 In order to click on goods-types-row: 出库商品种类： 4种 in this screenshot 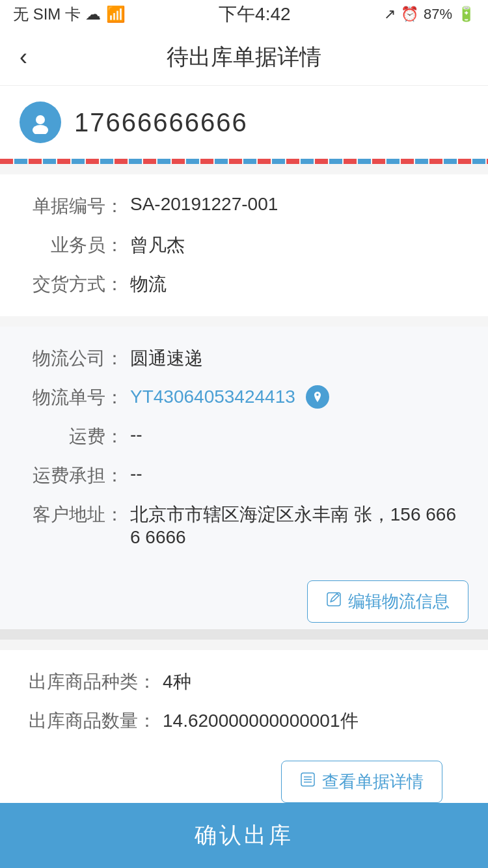, I will do `click(244, 682)`.